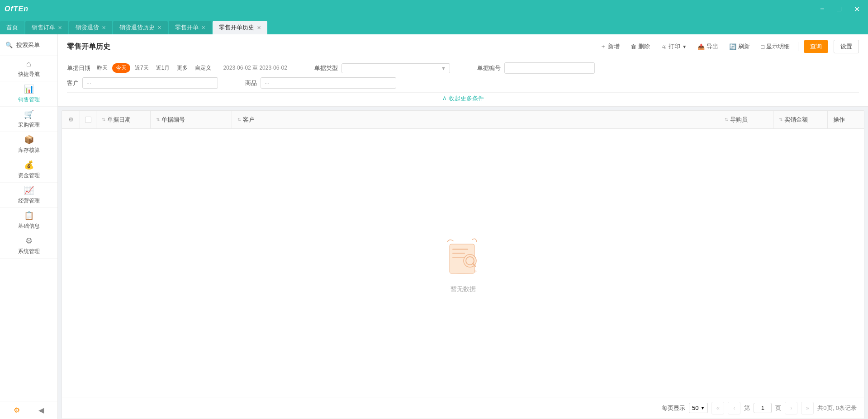 Image resolution: width=868 pixels, height=419 pixels. Describe the element at coordinates (87, 28) in the screenshot. I see `tab-sales-return-label: 销货退货` at that location.